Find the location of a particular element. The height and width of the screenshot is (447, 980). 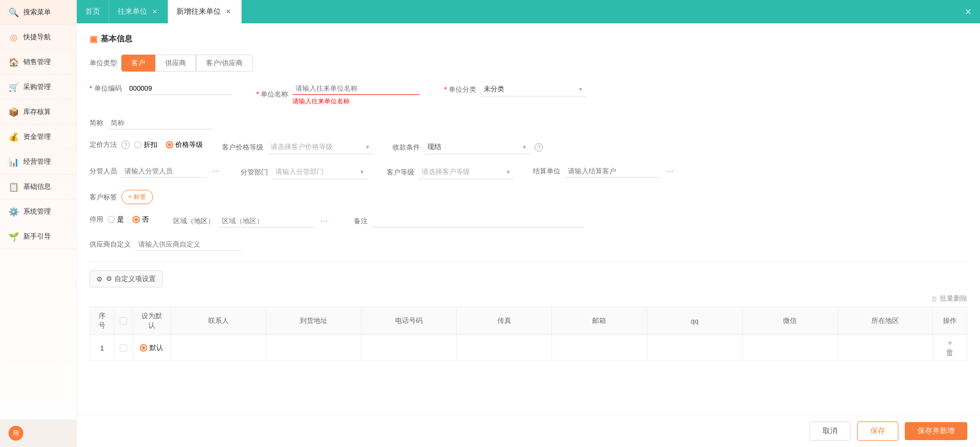

unit-category-select: 未分类 ▼ is located at coordinates (533, 89).